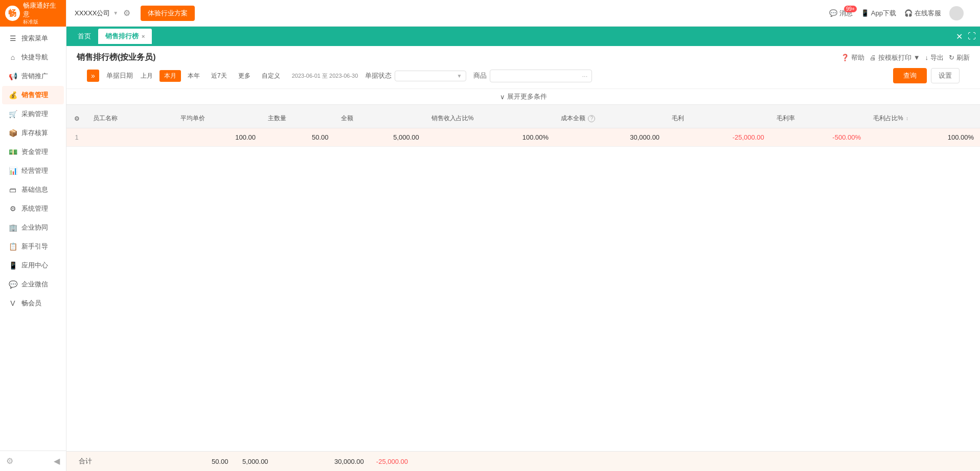 This screenshot has width=980, height=471. What do you see at coordinates (907, 119) in the screenshot?
I see `profit-pct-sort-icon: ↕` at bounding box center [907, 119].